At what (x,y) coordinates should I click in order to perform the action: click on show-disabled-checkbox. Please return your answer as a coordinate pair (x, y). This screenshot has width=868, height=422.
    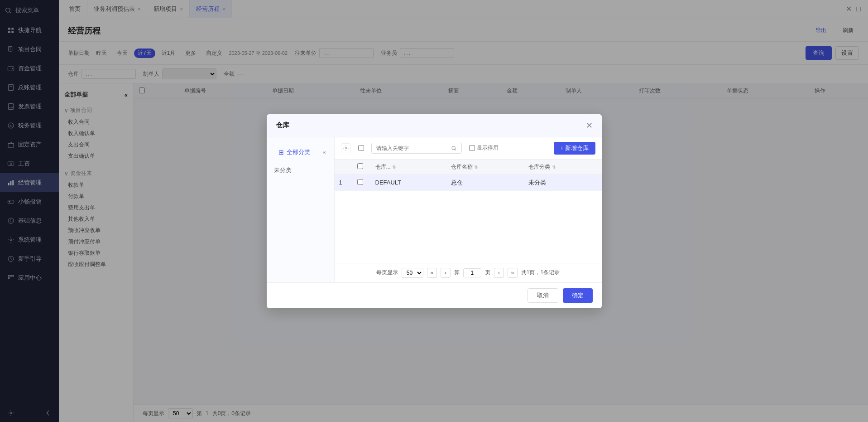
    Looking at the image, I should click on (472, 148).